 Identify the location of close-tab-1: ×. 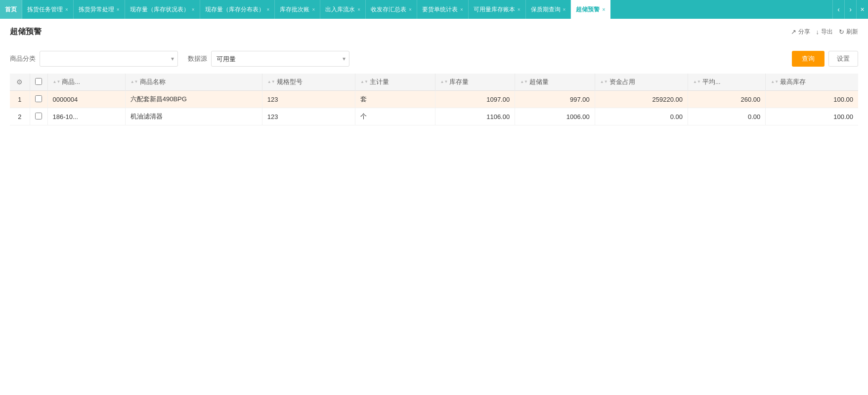
(67, 10).